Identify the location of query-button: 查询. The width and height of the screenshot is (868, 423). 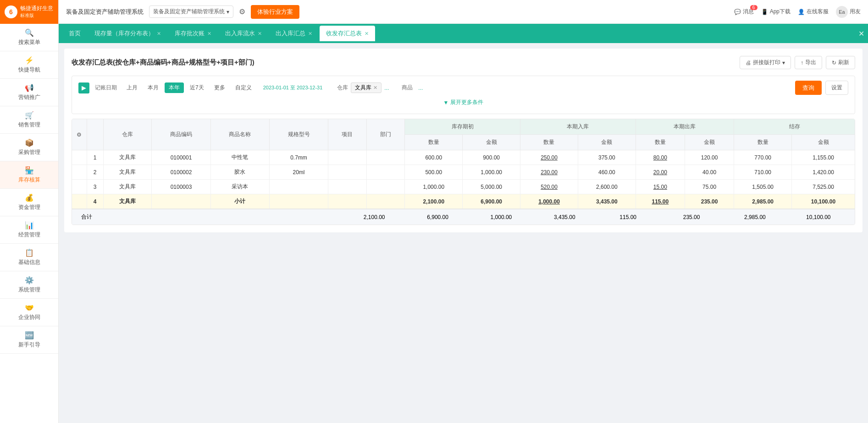
(808, 88).